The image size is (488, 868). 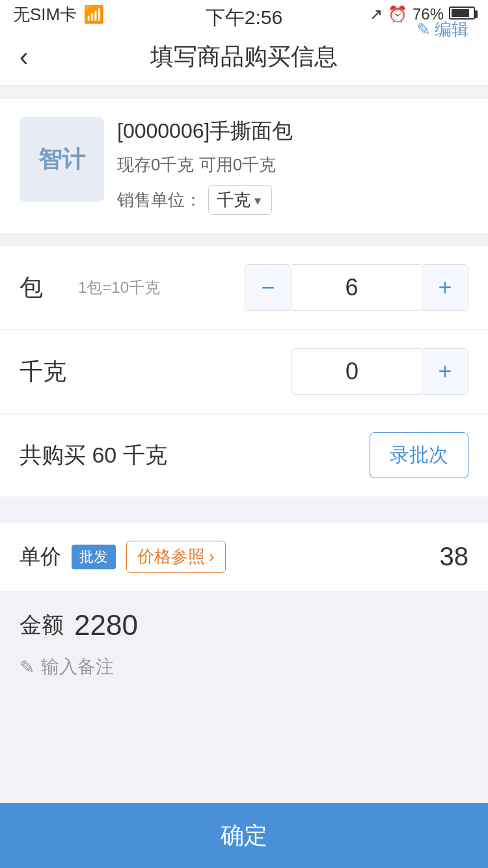 What do you see at coordinates (159, 200) in the screenshot?
I see `unit-label: 销售单位：` at bounding box center [159, 200].